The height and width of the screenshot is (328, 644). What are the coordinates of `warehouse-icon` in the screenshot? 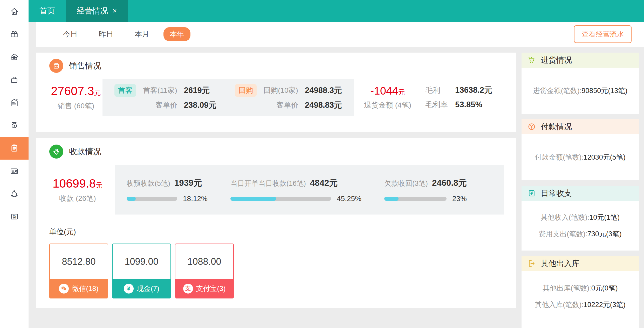 It's located at (14, 103).